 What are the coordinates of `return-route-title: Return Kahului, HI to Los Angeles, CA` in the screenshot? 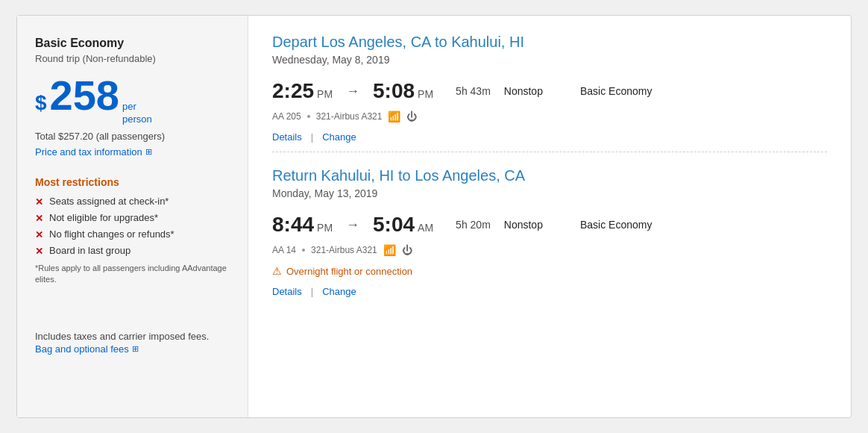 It's located at (550, 176).